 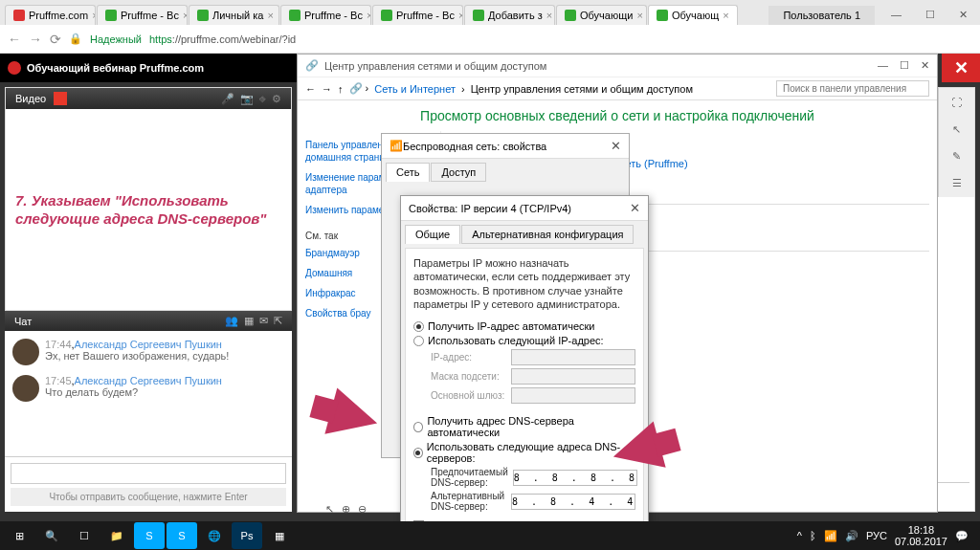 I want to click on webinar-title: Обучающий вебинар Pruffme.com, so click(x=148, y=68).